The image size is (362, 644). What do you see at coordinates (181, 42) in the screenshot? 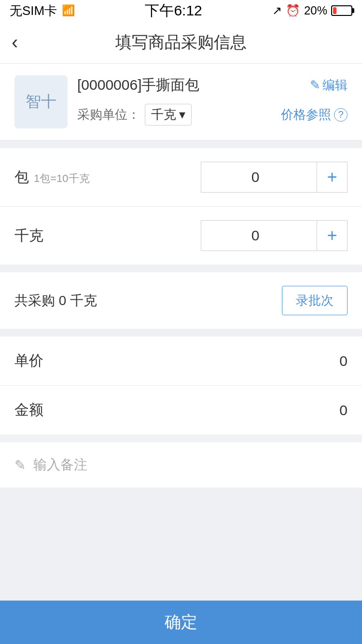
I see `nav-bar: ‹ 填写商品采购信息` at bounding box center [181, 42].